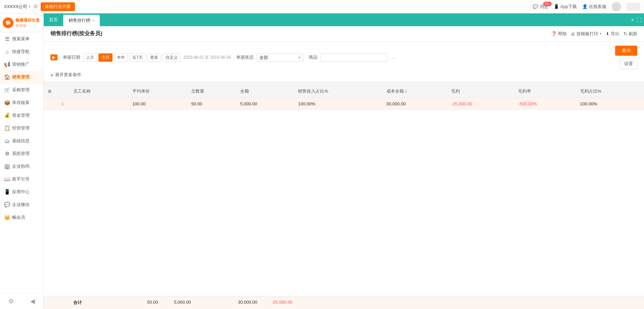 This screenshot has height=309, width=644. I want to click on footer-total-label: 合计, so click(93, 303).